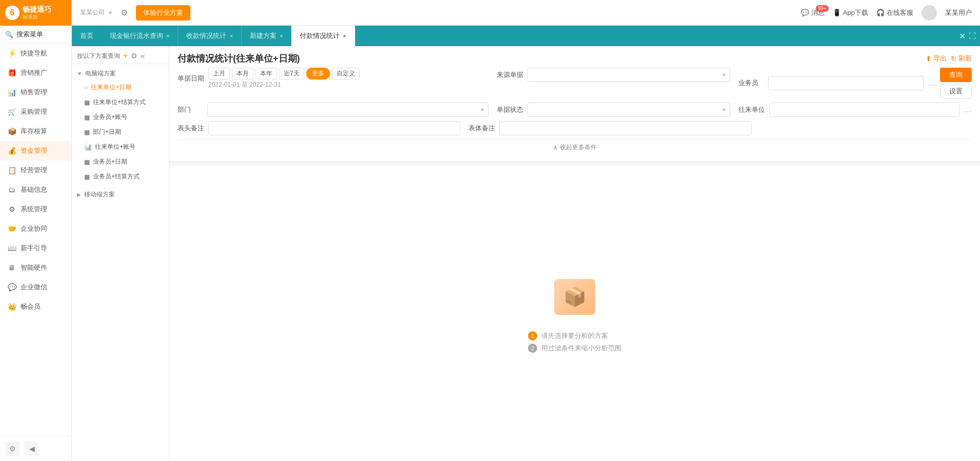 The image size is (980, 461). I want to click on collapse-footer-btn: ◀, so click(32, 449).